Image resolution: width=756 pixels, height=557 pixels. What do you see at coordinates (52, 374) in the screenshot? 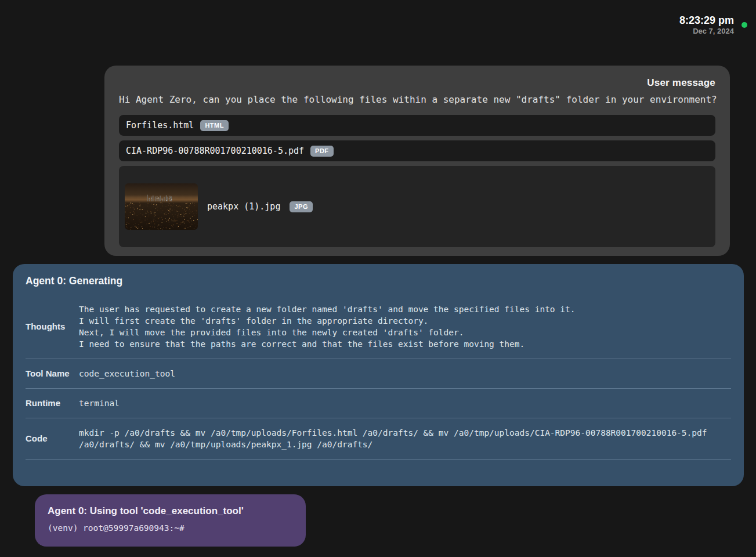
I see `tool-name-label: Tool Name` at bounding box center [52, 374].